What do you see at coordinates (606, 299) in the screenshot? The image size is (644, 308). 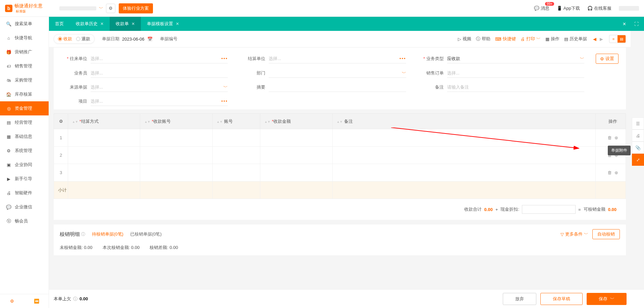 I see `save-button: 保存﹀` at bounding box center [606, 299].